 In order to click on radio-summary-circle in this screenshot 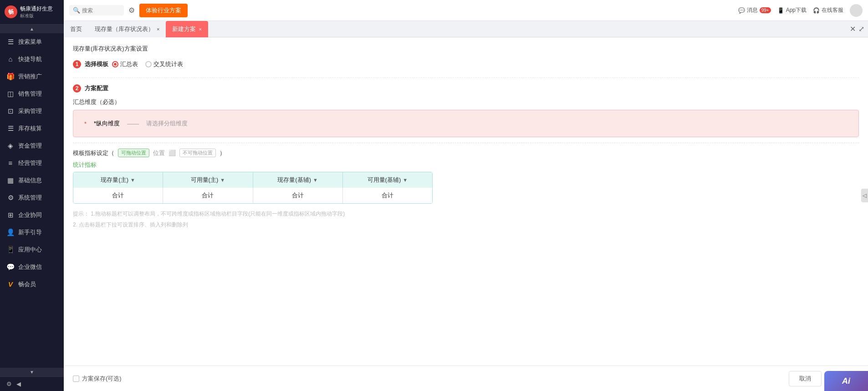, I will do `click(115, 64)`.